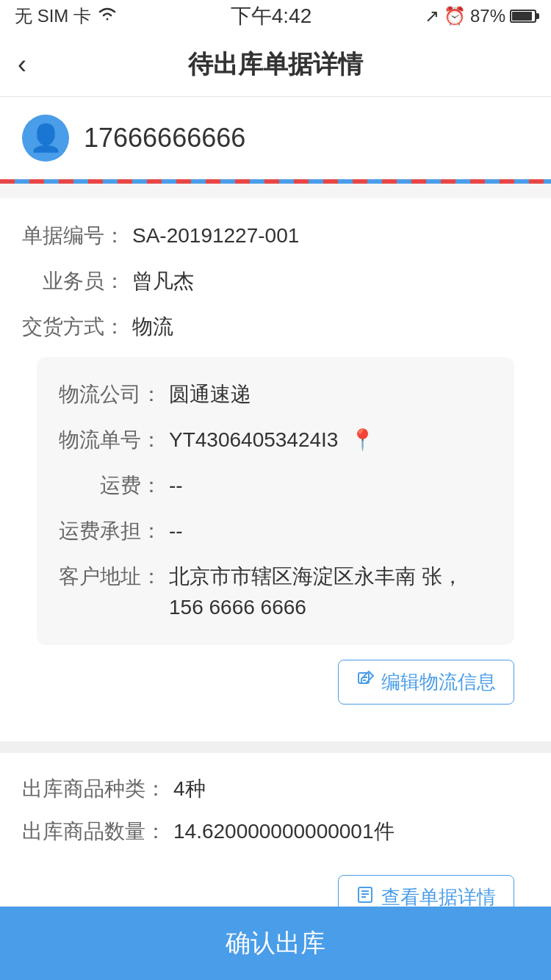 This screenshot has width=551, height=980. Describe the element at coordinates (73, 281) in the screenshot. I see `salesperson-label: 业务员：` at that location.